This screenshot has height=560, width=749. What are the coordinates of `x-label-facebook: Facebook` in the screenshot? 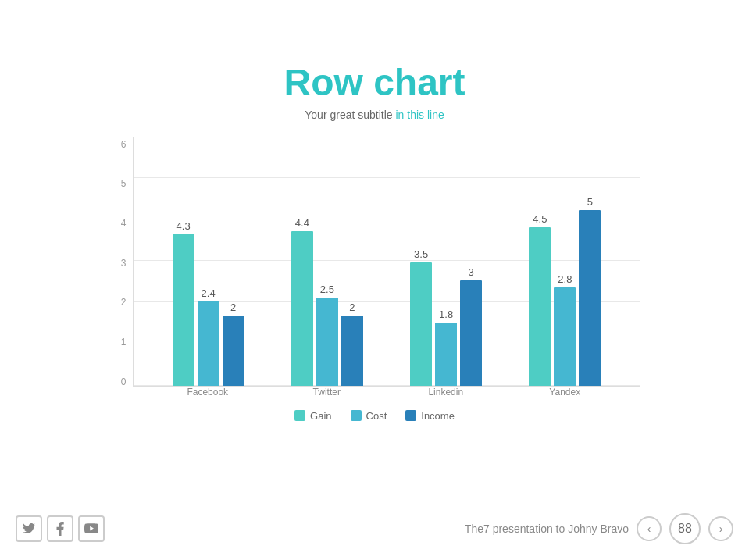 It's located at (208, 392).